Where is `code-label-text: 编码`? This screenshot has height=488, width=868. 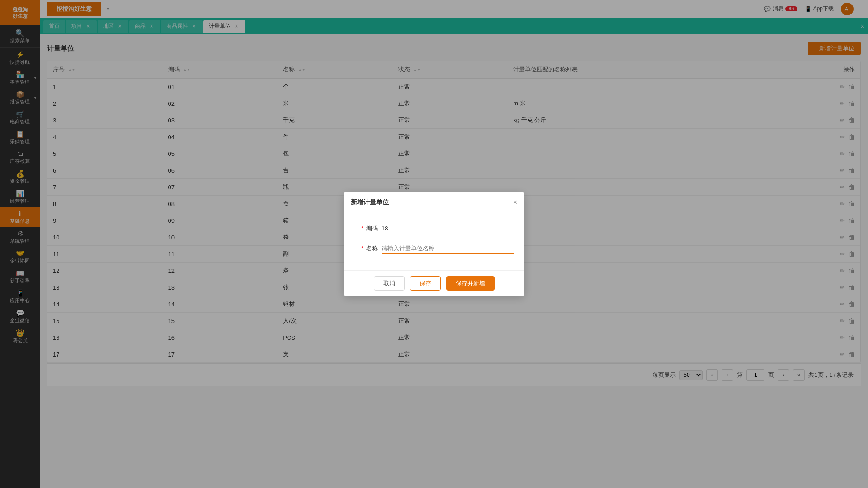 code-label-text: 编码 is located at coordinates (372, 229).